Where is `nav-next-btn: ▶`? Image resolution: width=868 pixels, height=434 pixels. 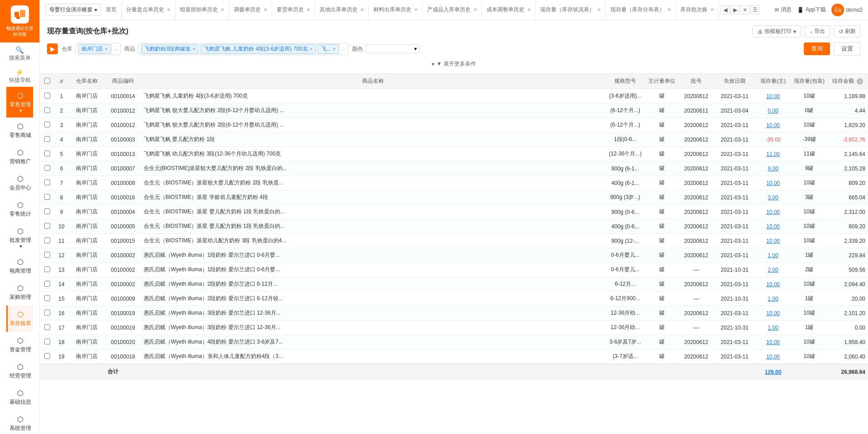 nav-next-btn: ▶ is located at coordinates (735, 10).